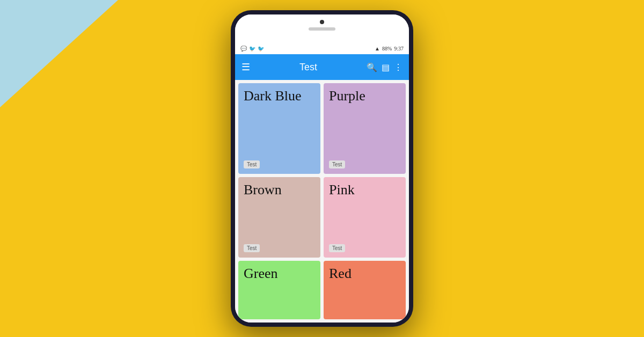 The height and width of the screenshot is (337, 644). What do you see at coordinates (261, 48) in the screenshot?
I see `twitter-icon-2: 🐦` at bounding box center [261, 48].